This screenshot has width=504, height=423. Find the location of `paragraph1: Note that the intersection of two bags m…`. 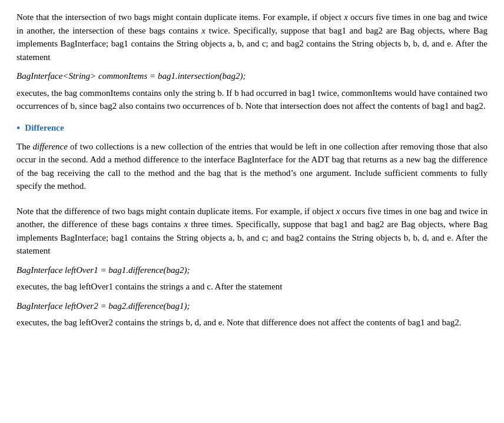

paragraph1: Note that the intersection of two bags m… is located at coordinates (252, 37).